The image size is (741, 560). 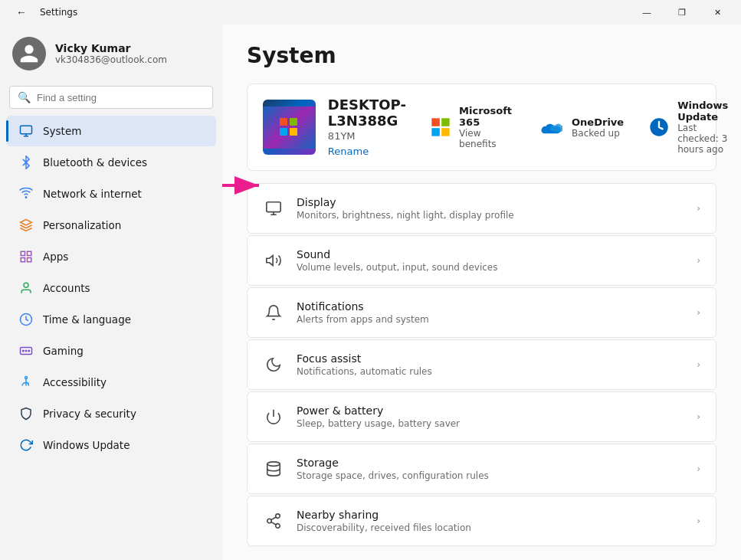 I want to click on sound-desc: Volume levels, output, input, sound devi…, so click(x=490, y=267).